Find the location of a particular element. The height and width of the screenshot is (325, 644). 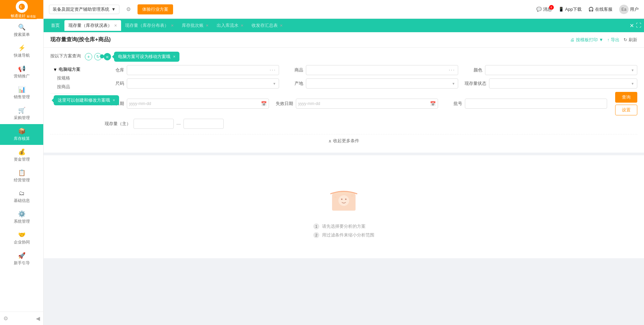

scheme-list-panel: ▼ 电脑端方案 按规格 按商品 ▶ 移动端方案 is located at coordinates (77, 98).